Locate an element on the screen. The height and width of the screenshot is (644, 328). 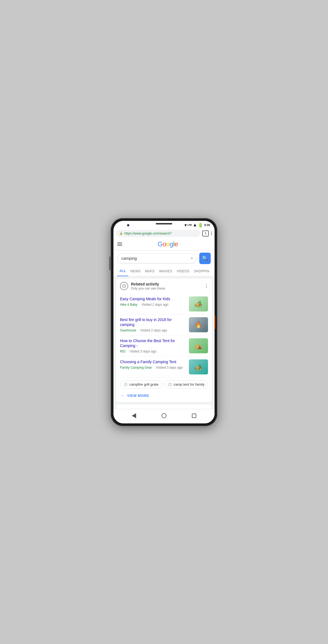
result-visited-1: Visited 2 days ago is located at coordinates (155, 305).